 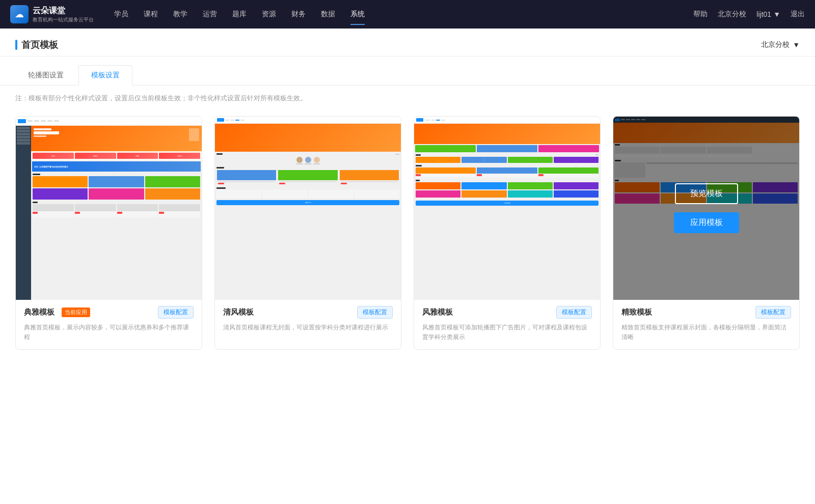 What do you see at coordinates (46, 75) in the screenshot?
I see `tab-carousel: 轮播图设置` at bounding box center [46, 75].